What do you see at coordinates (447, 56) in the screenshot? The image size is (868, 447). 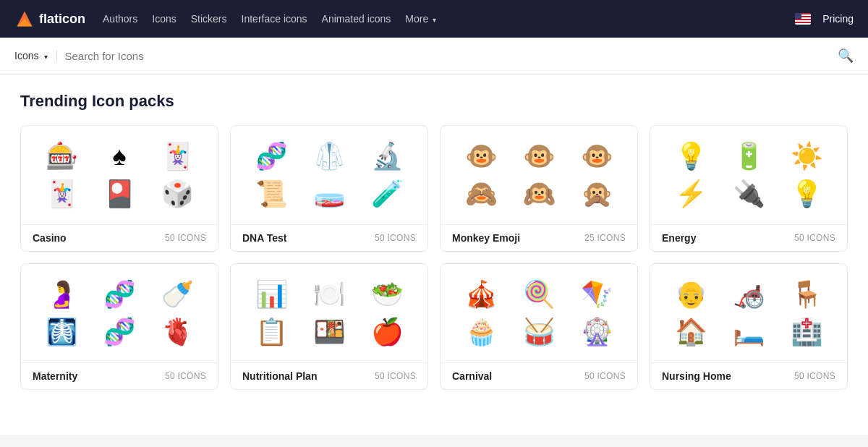 I see `search-input-wrap` at bounding box center [447, 56].